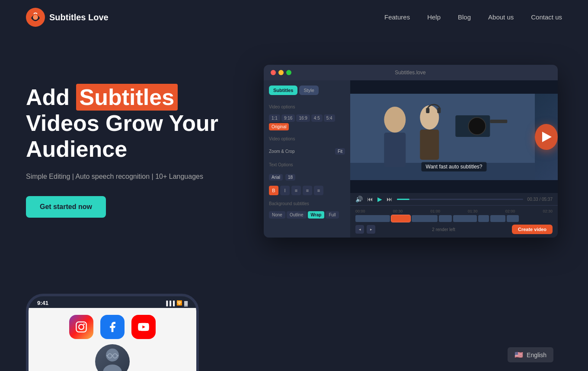 This screenshot has height=371, width=588. What do you see at coordinates (307, 177) in the screenshot?
I see `font-row: Arial 18` at bounding box center [307, 177].